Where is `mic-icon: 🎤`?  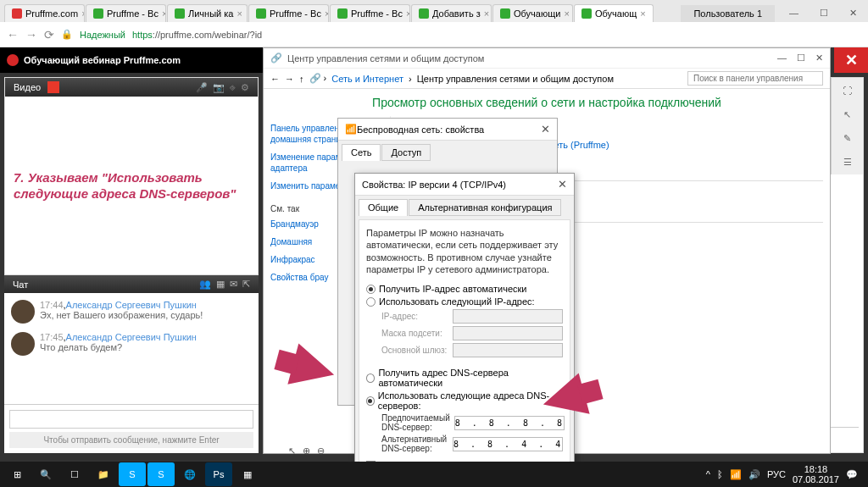 mic-icon: 🎤 is located at coordinates (202, 88).